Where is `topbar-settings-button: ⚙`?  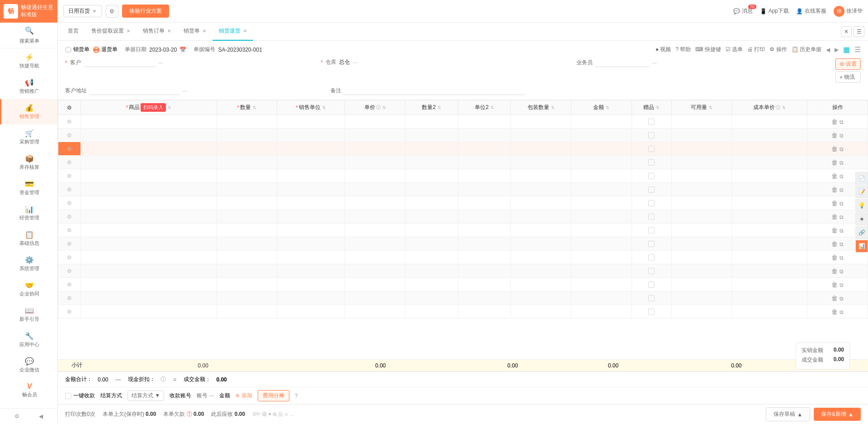
topbar-settings-button: ⚙ is located at coordinates (112, 11).